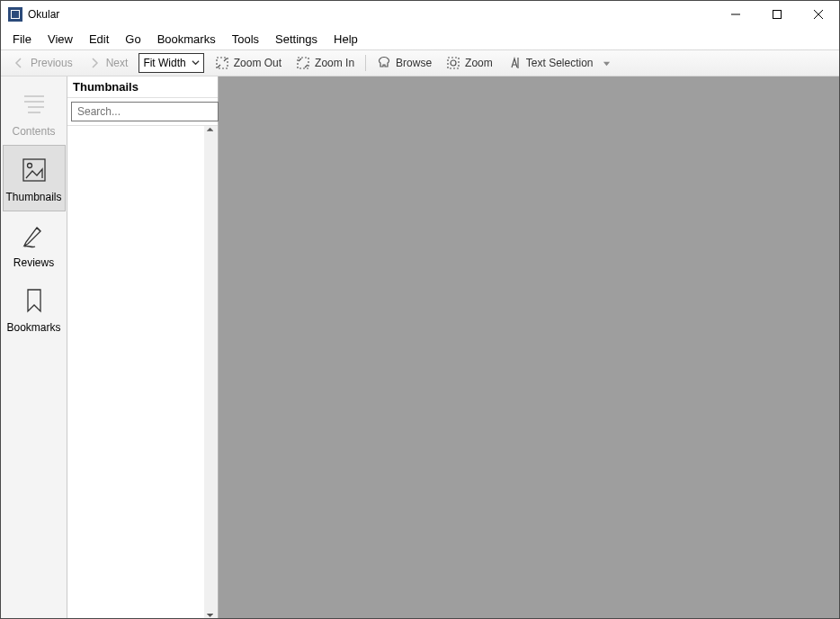 Image resolution: width=840 pixels, height=619 pixels. Describe the element at coordinates (606, 63) in the screenshot. I see `text-selection-dropdown` at that location.